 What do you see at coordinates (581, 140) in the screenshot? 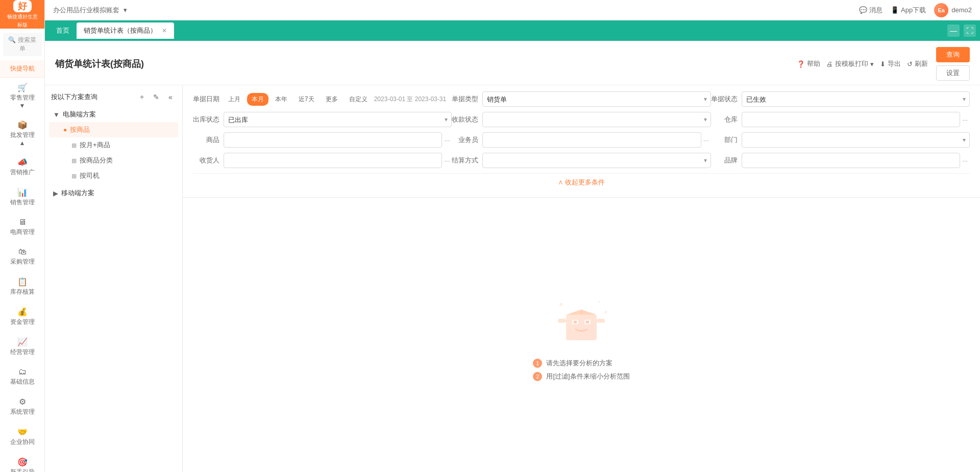
I see `salesperson-field: 业务员 ···` at bounding box center [581, 140].